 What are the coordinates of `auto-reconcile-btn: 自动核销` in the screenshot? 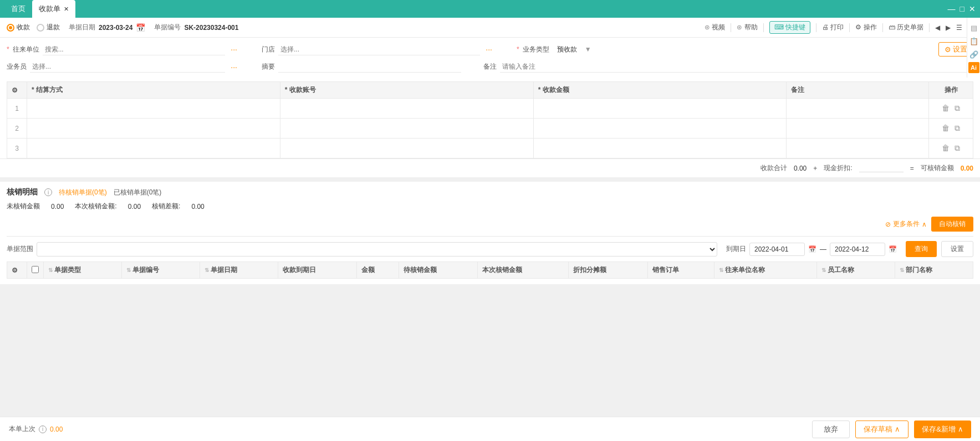 It's located at (952, 224).